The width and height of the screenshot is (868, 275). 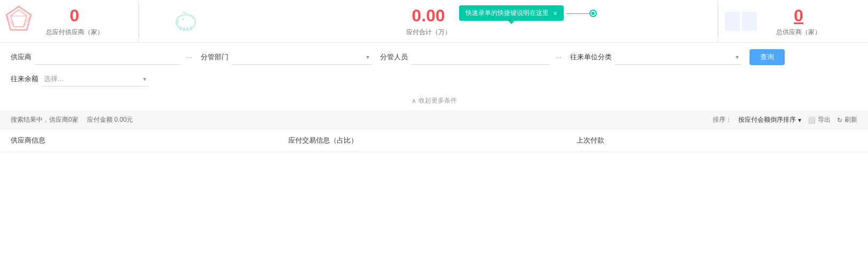 What do you see at coordinates (819, 120) in the screenshot?
I see `export-button: ⬜ 导出` at bounding box center [819, 120].